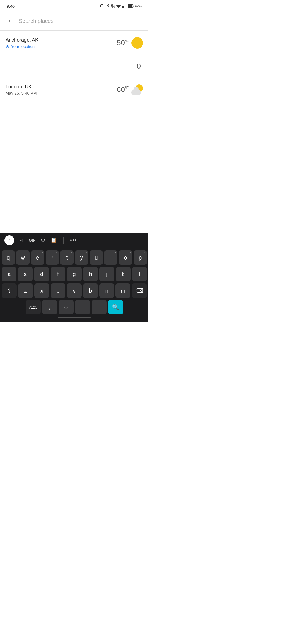  What do you see at coordinates (74, 66) in the screenshot?
I see `empty-row: 0` at bounding box center [74, 66].